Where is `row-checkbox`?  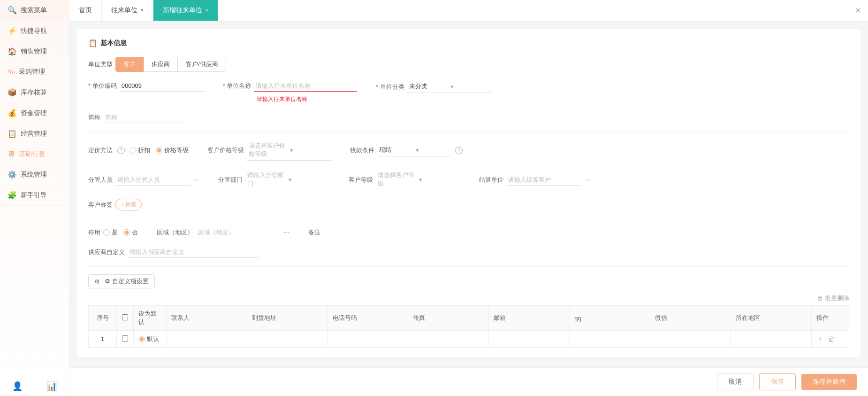 row-checkbox is located at coordinates (125, 338).